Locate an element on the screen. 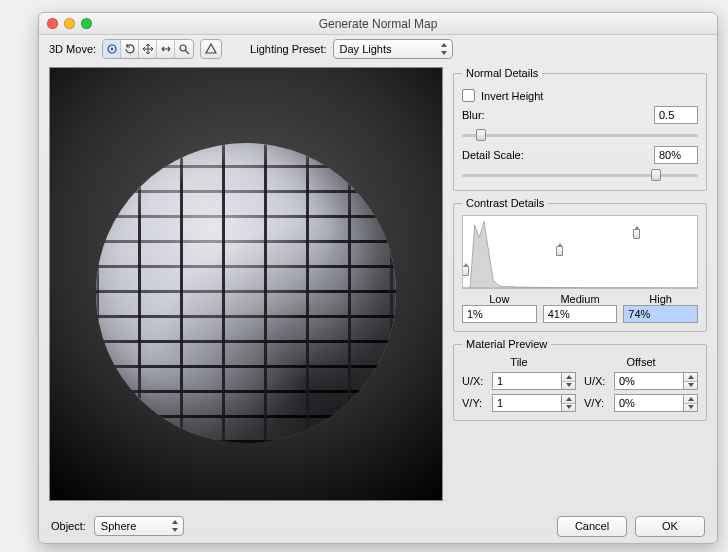 This screenshot has width=728, height=552. offset-header: Offset is located at coordinates (641, 362).